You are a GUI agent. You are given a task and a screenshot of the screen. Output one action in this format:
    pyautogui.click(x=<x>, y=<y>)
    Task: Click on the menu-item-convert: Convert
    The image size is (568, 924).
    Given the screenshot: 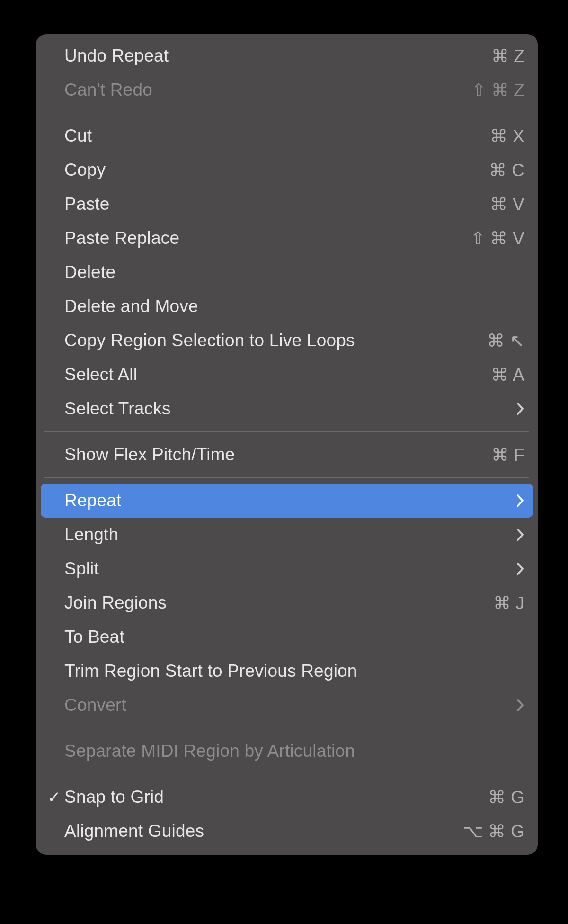 What is the action you would take?
    pyautogui.click(x=287, y=705)
    